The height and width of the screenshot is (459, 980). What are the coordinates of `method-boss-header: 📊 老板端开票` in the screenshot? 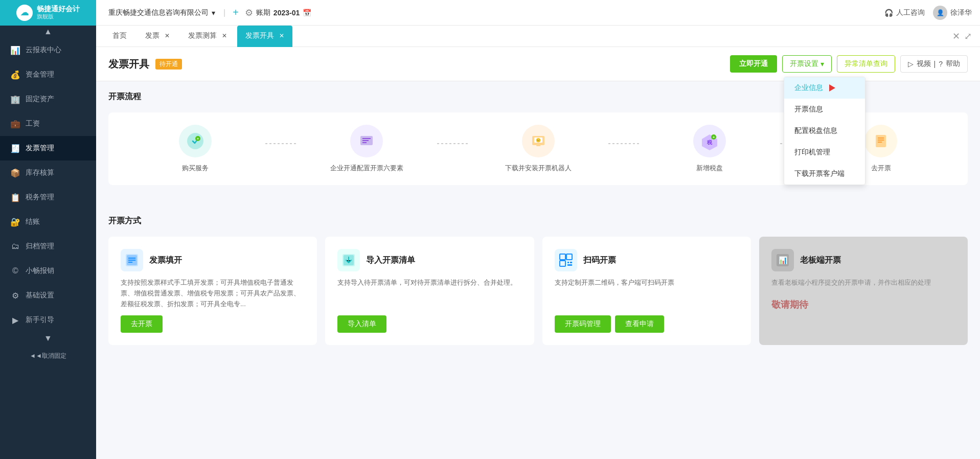 It's located at (863, 260).